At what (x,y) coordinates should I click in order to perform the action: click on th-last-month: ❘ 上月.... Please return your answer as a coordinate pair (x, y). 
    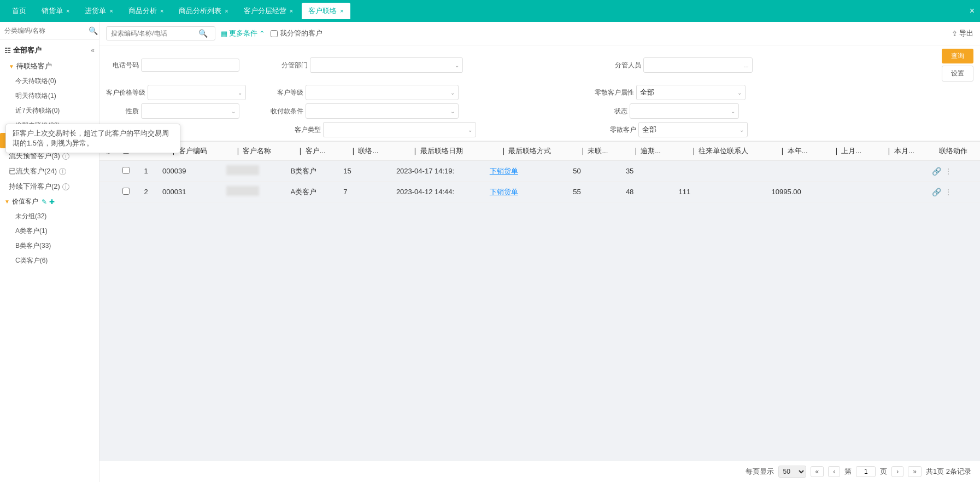
    Looking at the image, I should click on (847, 151).